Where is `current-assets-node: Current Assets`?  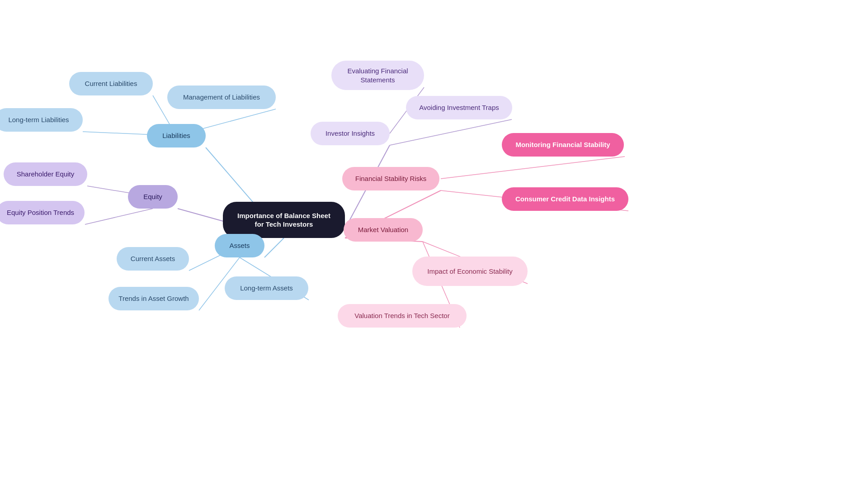
current-assets-node: Current Assets is located at coordinates (153, 259).